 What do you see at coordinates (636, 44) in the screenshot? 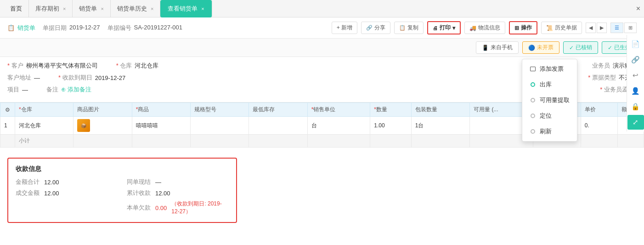
I see `sidebar-doc-icon: 📄` at bounding box center [636, 44].